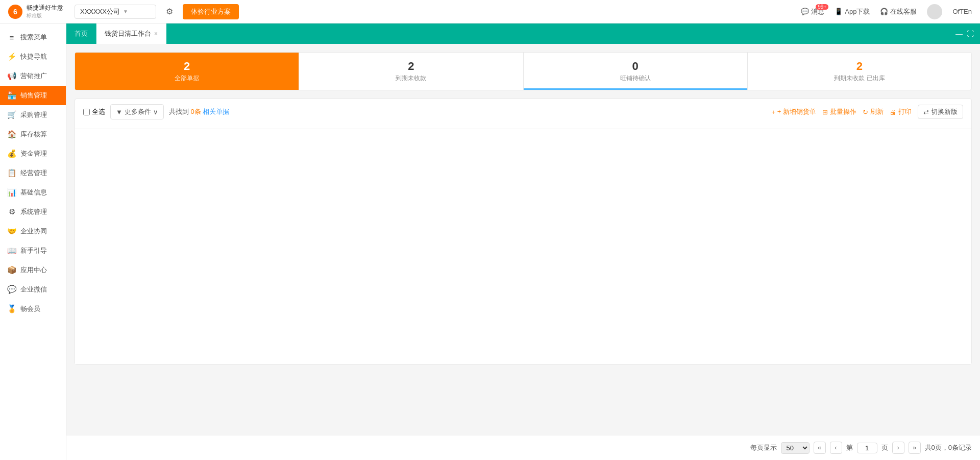  Describe the element at coordinates (33, 37) in the screenshot. I see `sidebar-item-search-menu: ≡ 搜索菜单` at that location.